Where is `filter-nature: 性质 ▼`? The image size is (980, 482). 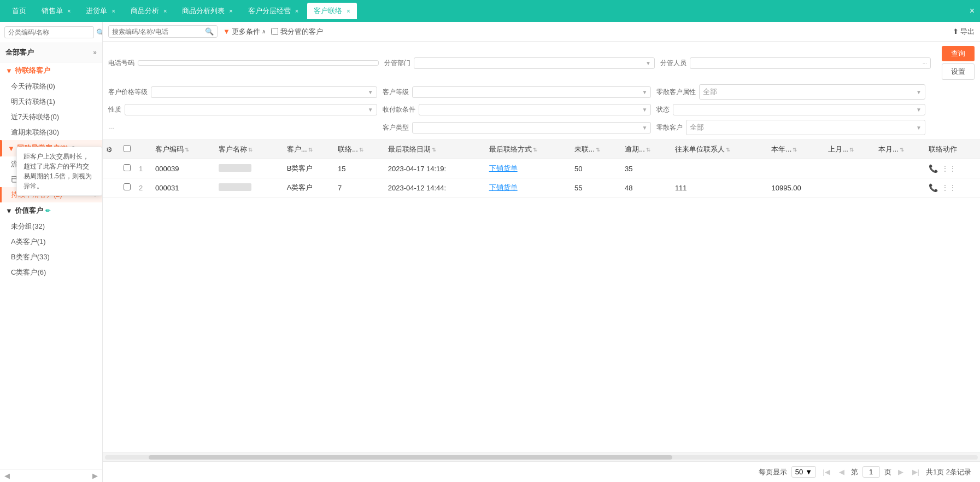
filter-nature: 性质 ▼ is located at coordinates (243, 109).